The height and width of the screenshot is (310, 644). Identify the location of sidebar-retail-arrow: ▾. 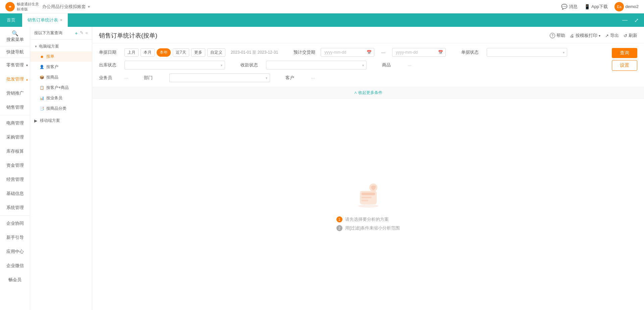
(27, 65).